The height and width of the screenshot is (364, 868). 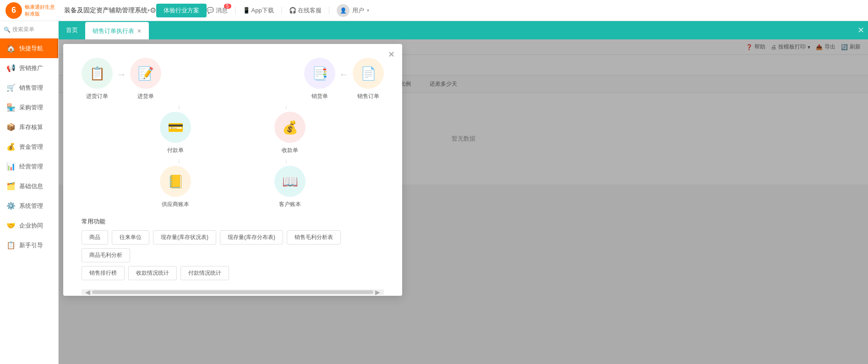 What do you see at coordinates (434, 11) in the screenshot?
I see `top-bar: 6 畅康通好生意 标准版 装备及固定资产辅助管理系统 ▾ ⚙ 体验行业方案 💬 …` at bounding box center [434, 11].